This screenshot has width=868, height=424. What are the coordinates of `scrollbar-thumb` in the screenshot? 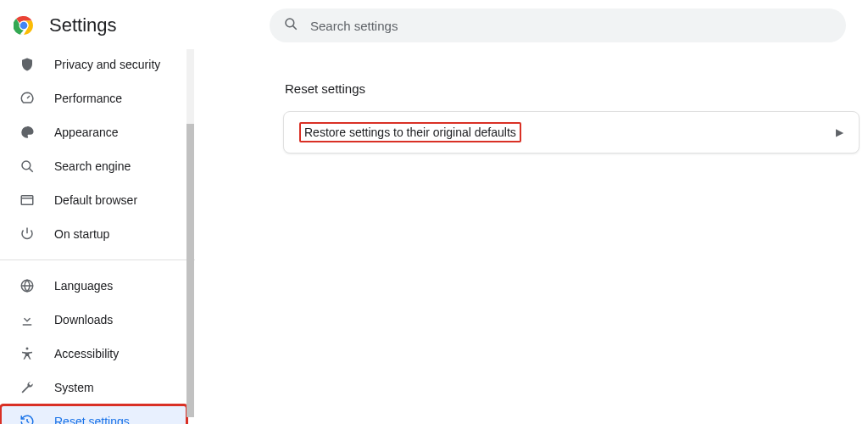 It's located at (190, 271).